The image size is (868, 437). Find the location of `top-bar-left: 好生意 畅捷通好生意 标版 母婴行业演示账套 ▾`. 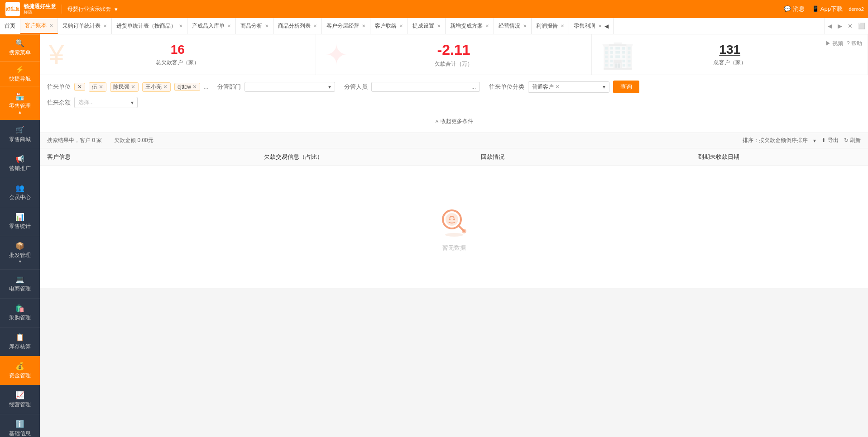

top-bar-left: 好生意 畅捷通好生意 标版 母婴行业演示账套 ▾ is located at coordinates (62, 9).